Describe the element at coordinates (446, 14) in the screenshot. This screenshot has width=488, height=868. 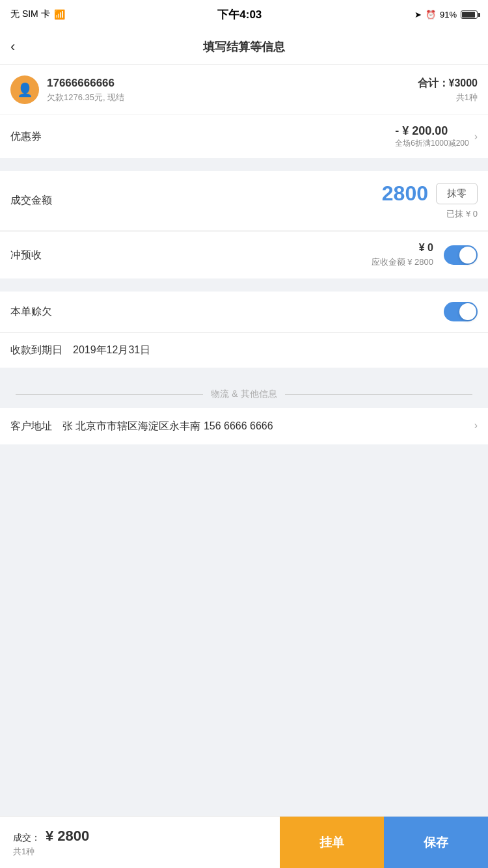
I see `status-right: ➤ ⏰ 91%` at that location.